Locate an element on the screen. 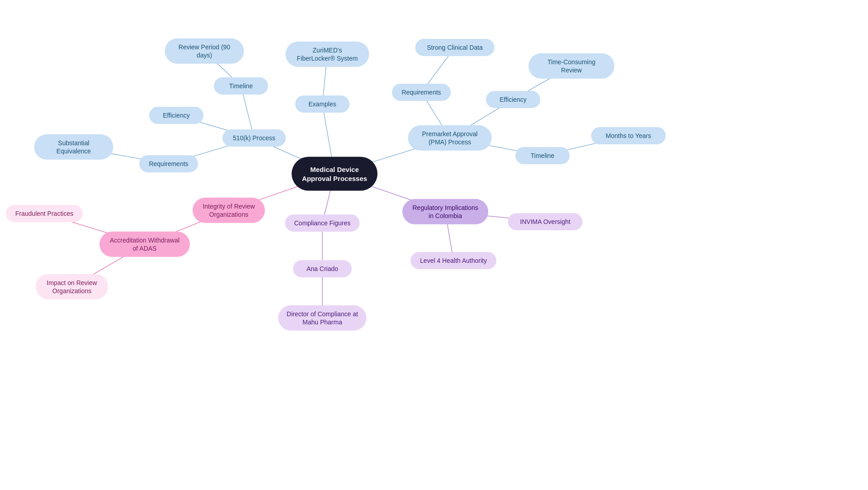 Image resolution: width=868 pixels, height=490 pixels. node-requirements-pma: Requirements is located at coordinates (421, 92).